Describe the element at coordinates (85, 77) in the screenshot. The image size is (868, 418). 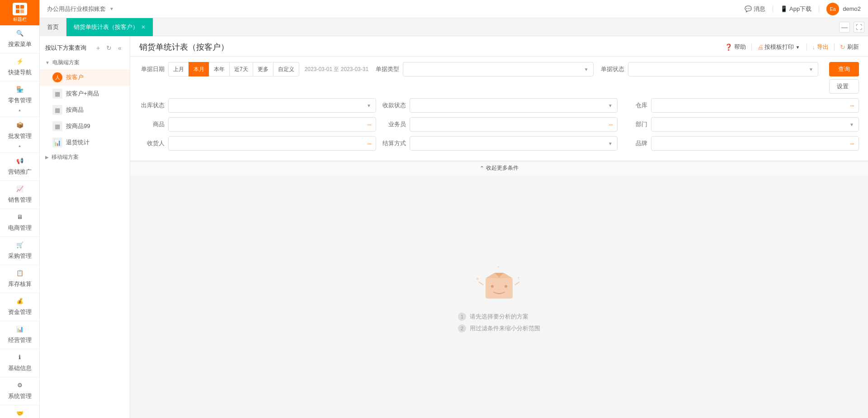
I see `scheme-item-by-customer: 人 按客户` at that location.